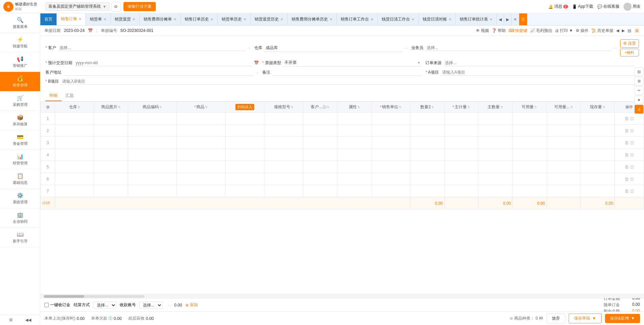 The image size is (644, 325). What do you see at coordinates (639, 109) in the screenshot?
I see `right-float-btn-5: 🖨` at bounding box center [639, 109].